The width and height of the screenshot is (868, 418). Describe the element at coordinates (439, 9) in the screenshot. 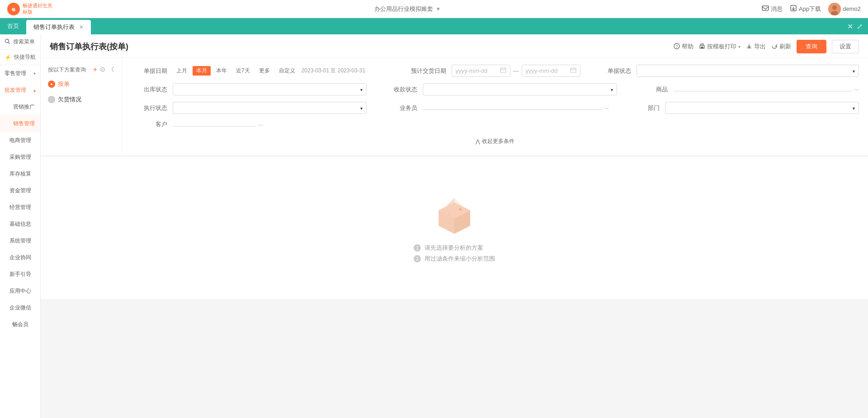

I see `industry-arrow-icon: ▾` at that location.